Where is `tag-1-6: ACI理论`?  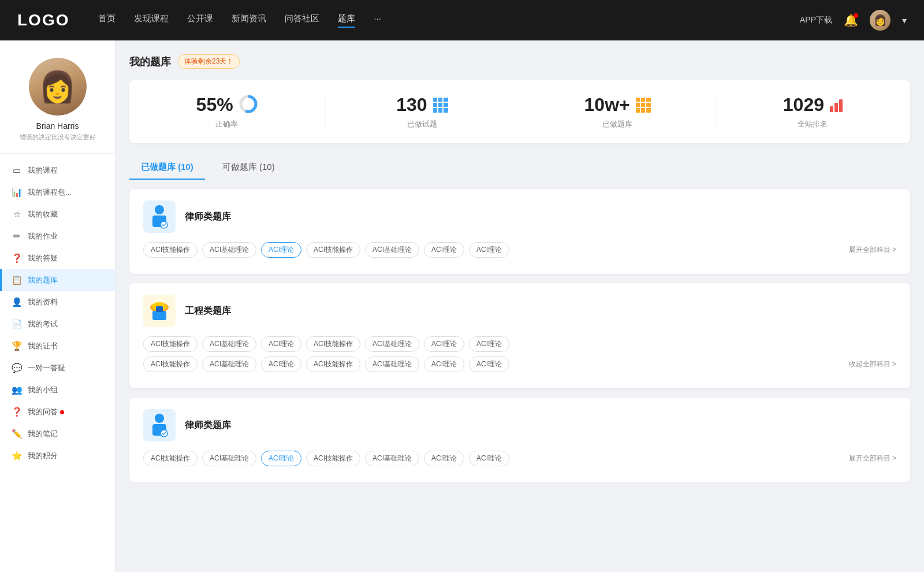
tag-1-6: ACI理论 is located at coordinates (444, 250).